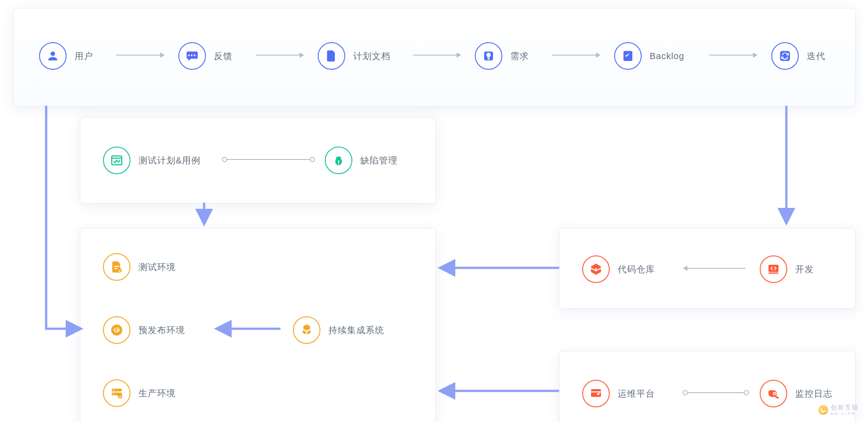 This screenshot has width=868, height=422. What do you see at coordinates (331, 56) in the screenshot?
I see `document-icon` at bounding box center [331, 56].